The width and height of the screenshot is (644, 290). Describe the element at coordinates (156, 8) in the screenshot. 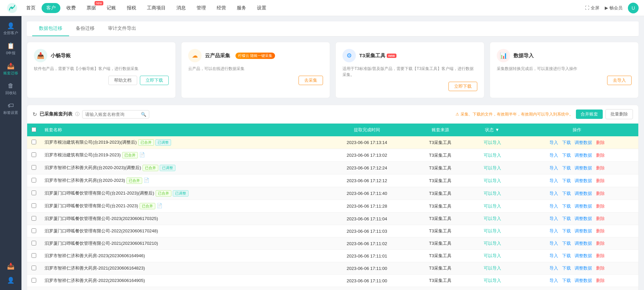

I see `nav-item-工商项目: 工商项目` at that location.